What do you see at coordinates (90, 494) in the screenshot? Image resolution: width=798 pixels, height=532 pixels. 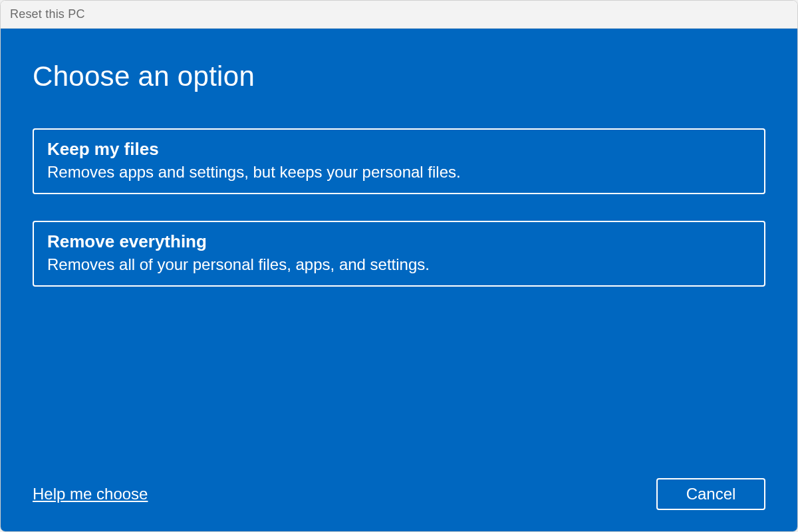 I see `help-me-choose-link: Help me choose` at bounding box center [90, 494].